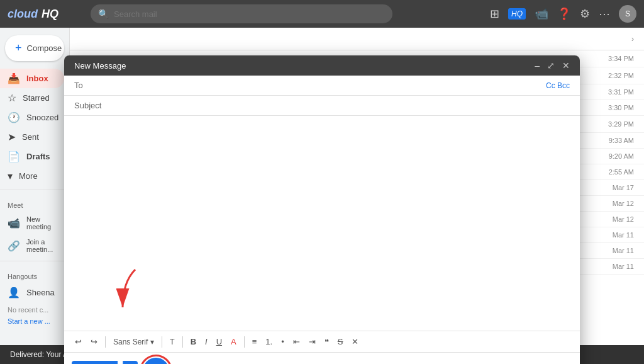 This screenshot has width=644, height=364. What do you see at coordinates (94, 363) in the screenshot?
I see `send-button: Send` at bounding box center [94, 363].